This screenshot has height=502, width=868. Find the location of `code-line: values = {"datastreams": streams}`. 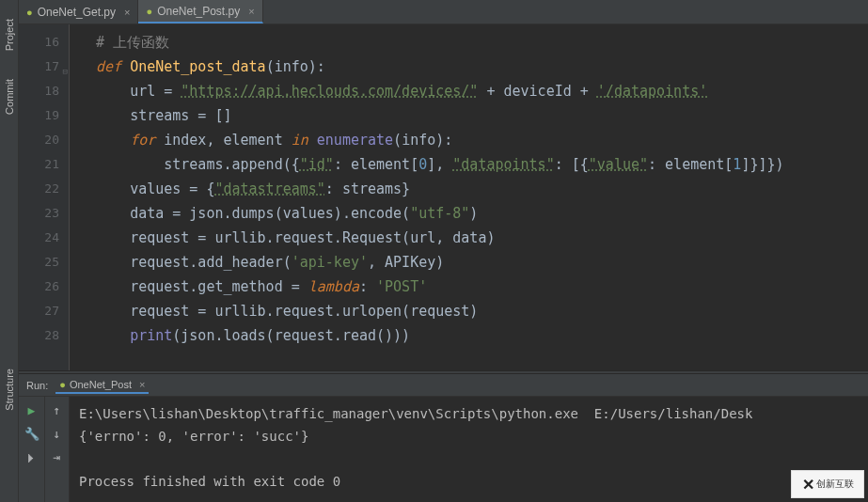

code-line: values = {"datastreams": streams} is located at coordinates (253, 189).